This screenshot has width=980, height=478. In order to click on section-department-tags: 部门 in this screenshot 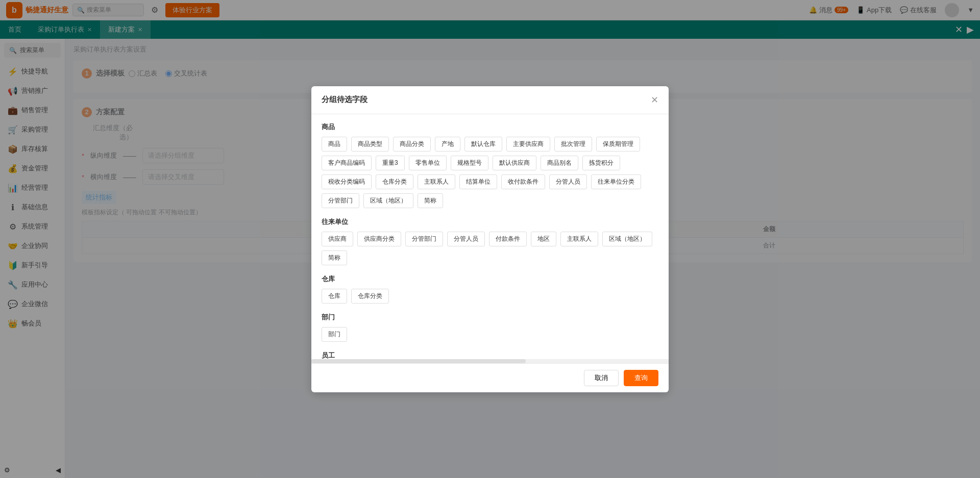, I will do `click(490, 335)`.